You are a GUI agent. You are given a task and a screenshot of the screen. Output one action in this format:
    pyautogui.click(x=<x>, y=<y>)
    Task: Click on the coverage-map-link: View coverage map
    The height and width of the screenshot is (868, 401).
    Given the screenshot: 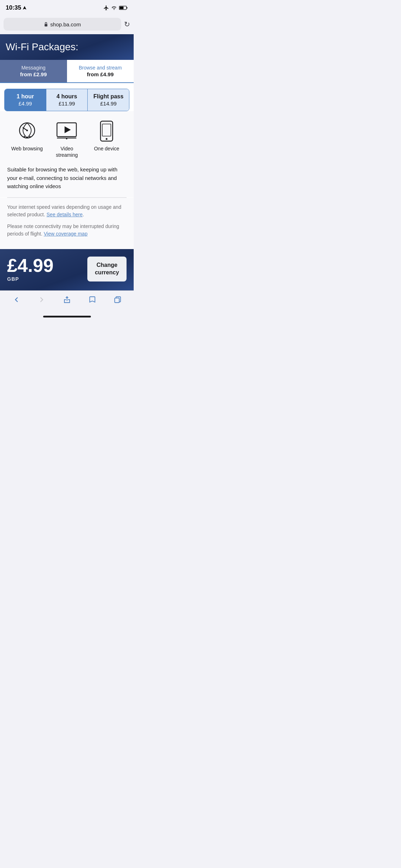 What is the action you would take?
    pyautogui.click(x=66, y=234)
    